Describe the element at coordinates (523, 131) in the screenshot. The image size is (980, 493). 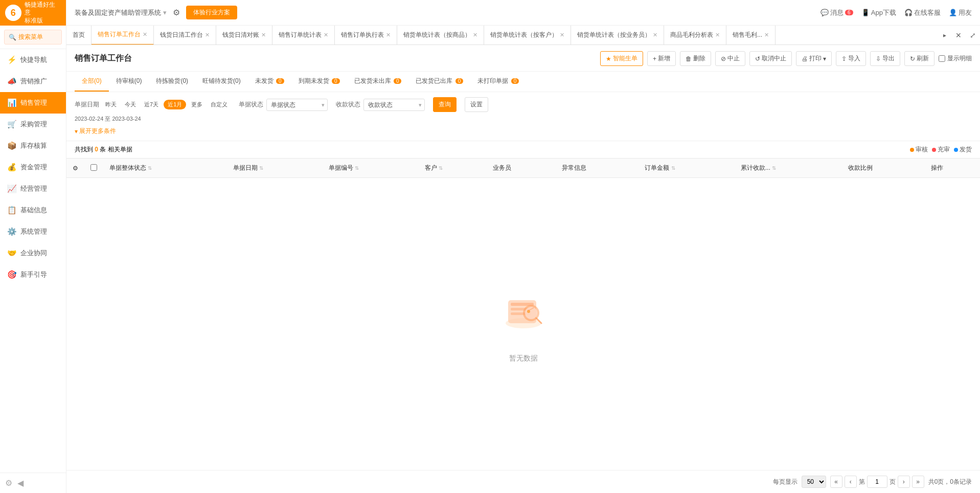
I see `expand-filter-button: ▾ 展开更多条件` at that location.